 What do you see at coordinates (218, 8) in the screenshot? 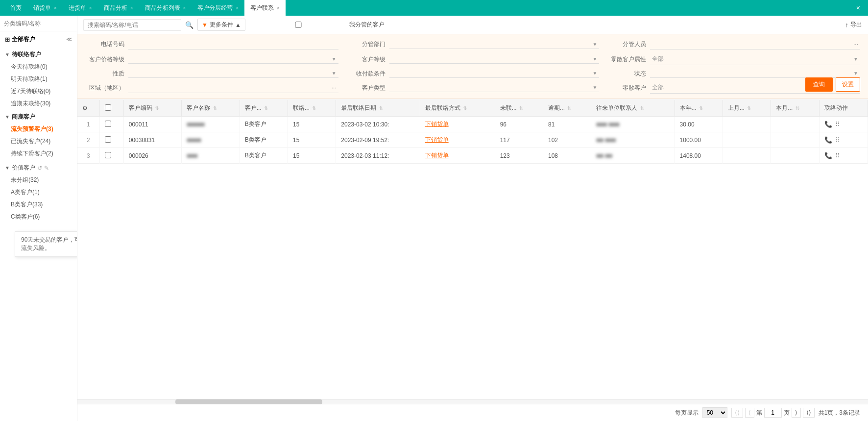
I see `tab-customer-layer: 客户分层经营 ×` at bounding box center [218, 8].